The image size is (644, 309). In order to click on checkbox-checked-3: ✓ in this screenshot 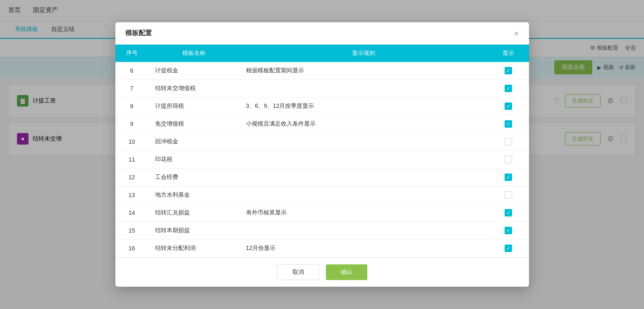, I will do `click(508, 124)`.